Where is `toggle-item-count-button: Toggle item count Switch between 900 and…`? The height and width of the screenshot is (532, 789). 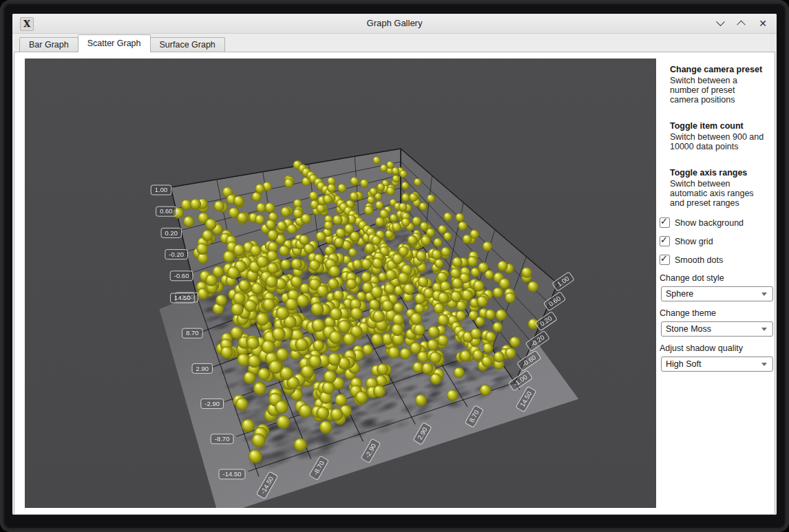
toggle-item-count-button: Toggle item count Switch between 900 and… is located at coordinates (715, 133).